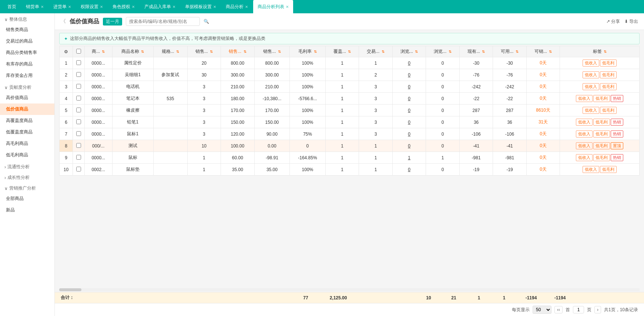  Describe the element at coordinates (27, 18) in the screenshot. I see `sidebar-group-overall: ∨ 整体信息` at that location.